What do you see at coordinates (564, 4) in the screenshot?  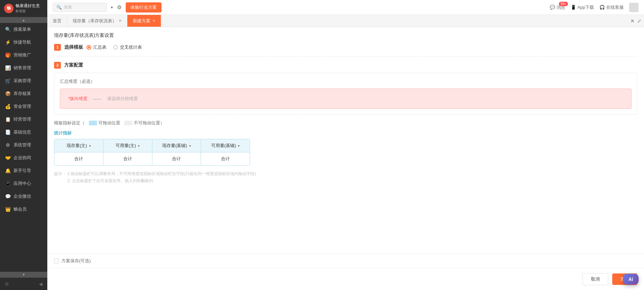 I see `message-badge: 99+` at bounding box center [564, 4].